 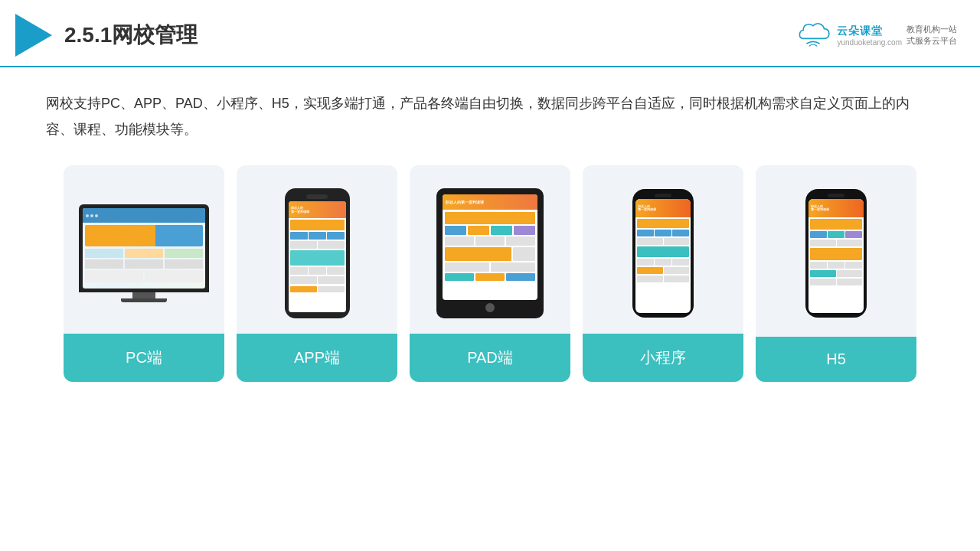 What do you see at coordinates (144, 216) in the screenshot?
I see `pc-nav` at bounding box center [144, 216].